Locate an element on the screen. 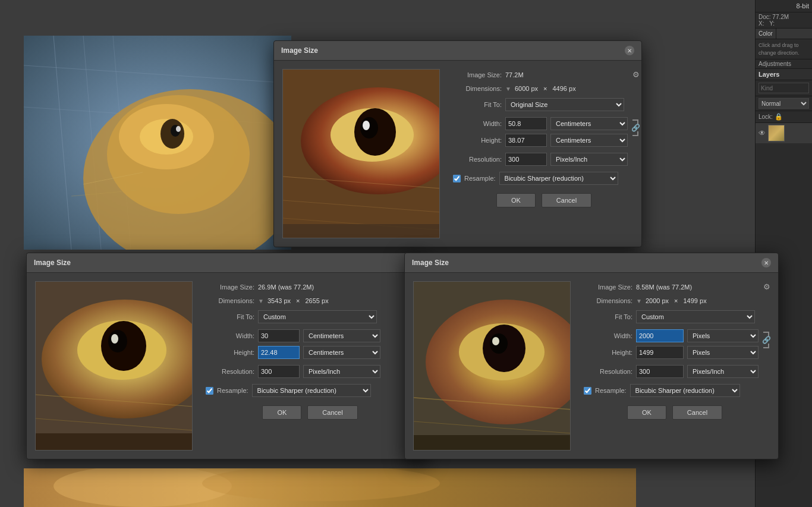 The height and width of the screenshot is (507, 812). d2-dimensions-value: 3543 px is located at coordinates (279, 301).